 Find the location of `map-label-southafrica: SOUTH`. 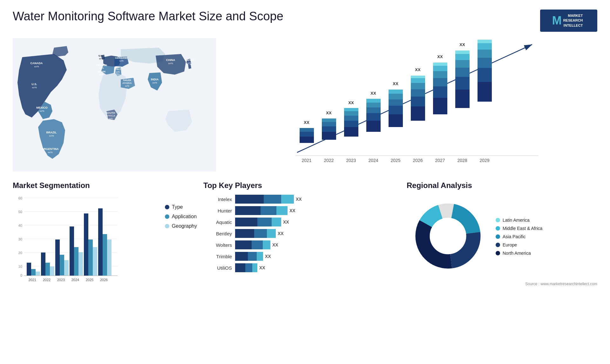

map-label-southafrica: SOUTH is located at coordinates (111, 113).